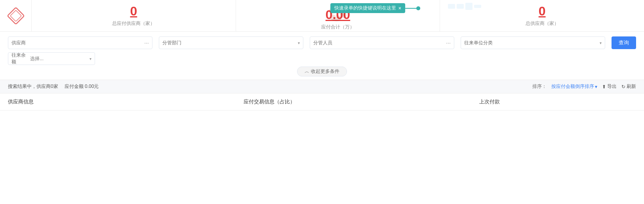  Describe the element at coordinates (609, 86) in the screenshot. I see `export-button: ⬆ 导出` at that location.